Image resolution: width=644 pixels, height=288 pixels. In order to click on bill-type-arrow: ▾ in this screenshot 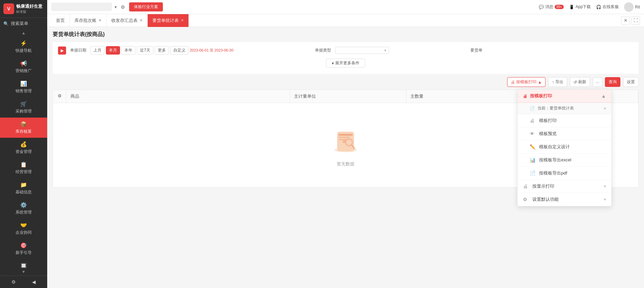, I will do `click(385, 51)`.